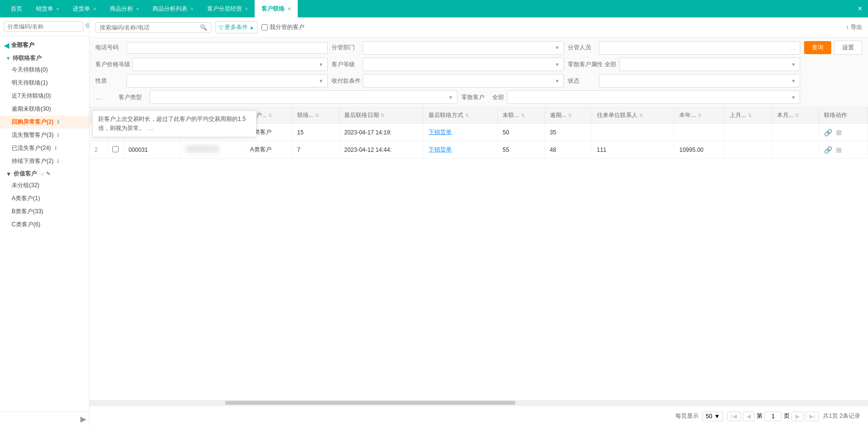  Describe the element at coordinates (48, 174) in the screenshot. I see `settings-value-icon: ✎` at that location.